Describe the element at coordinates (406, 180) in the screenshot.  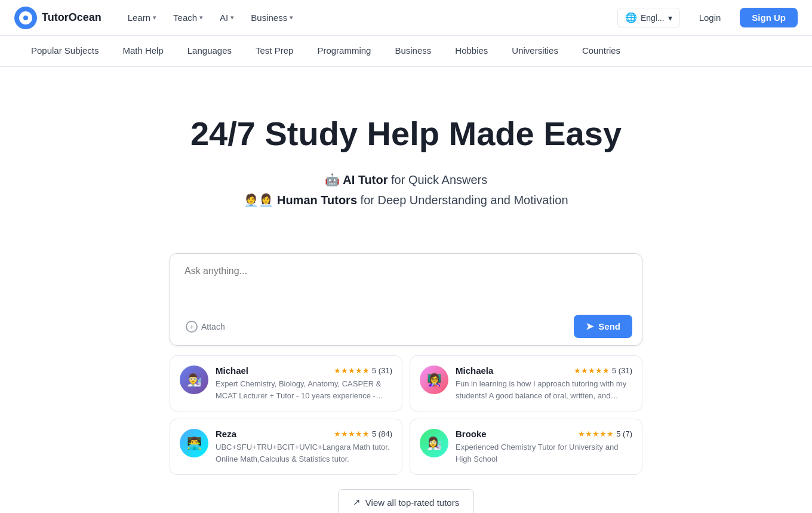
I see `hero-ai-line: 🤖 AI Tutor for Quick Answers` at that location.